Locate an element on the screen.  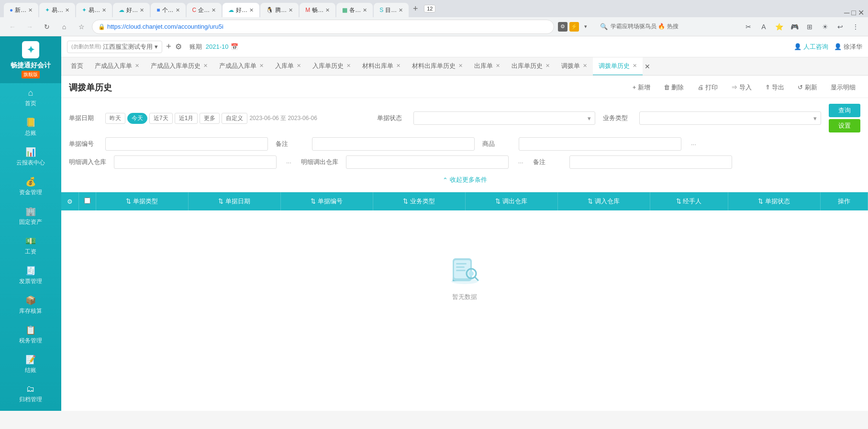
content-tab-close-5: ✕ is located at coordinates (348, 66).